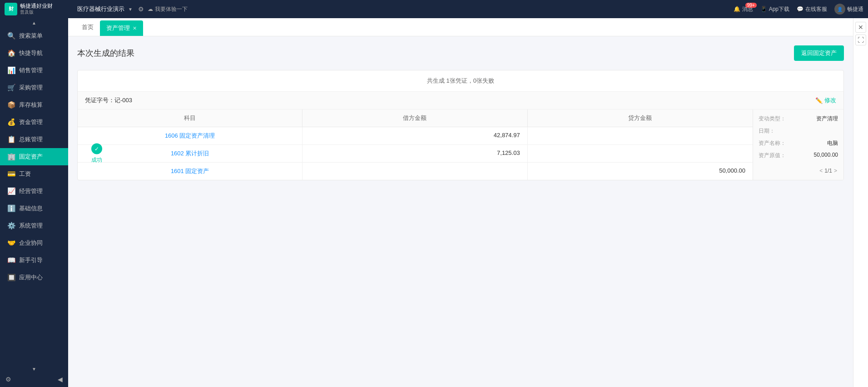 Image resolution: width=868 pixels, height=387 pixels. Describe the element at coordinates (190, 136) in the screenshot. I see `td-subject-1: 1606 固定资产清理` at that location.